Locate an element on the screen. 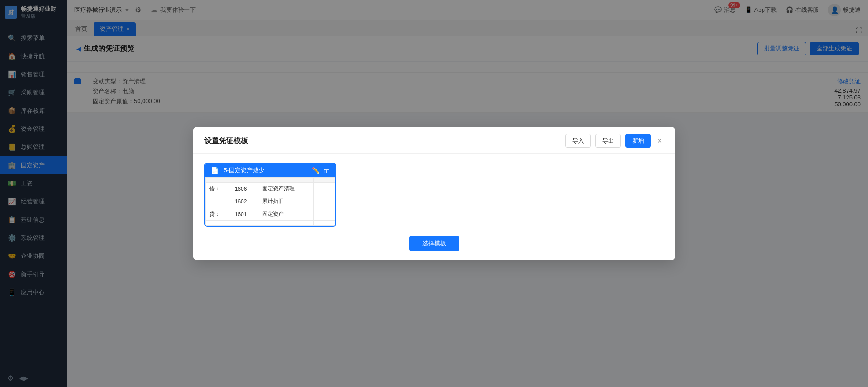 Image resolution: width=868 pixels, height=387 pixels. row3-type: 贷： is located at coordinates (218, 214).